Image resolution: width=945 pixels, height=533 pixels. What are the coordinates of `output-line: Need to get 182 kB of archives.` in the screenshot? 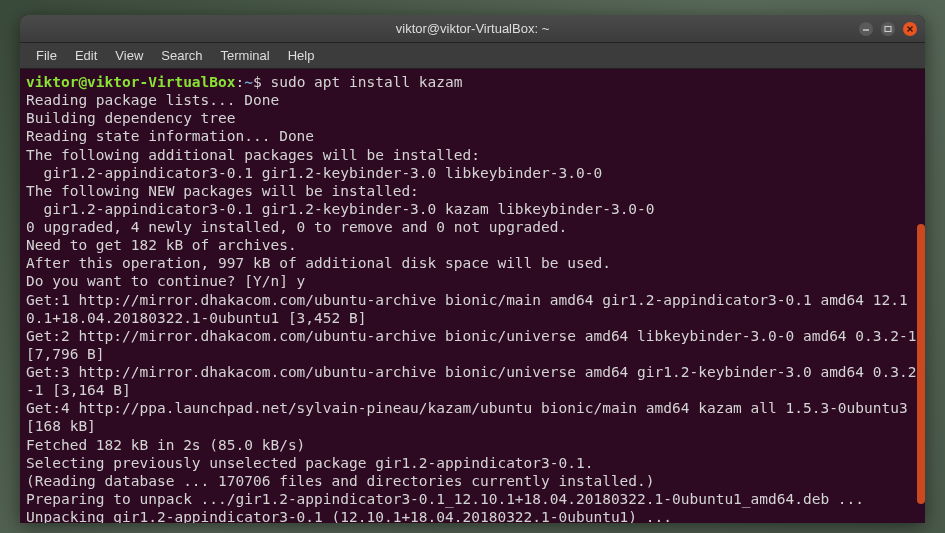 It's located at (472, 245).